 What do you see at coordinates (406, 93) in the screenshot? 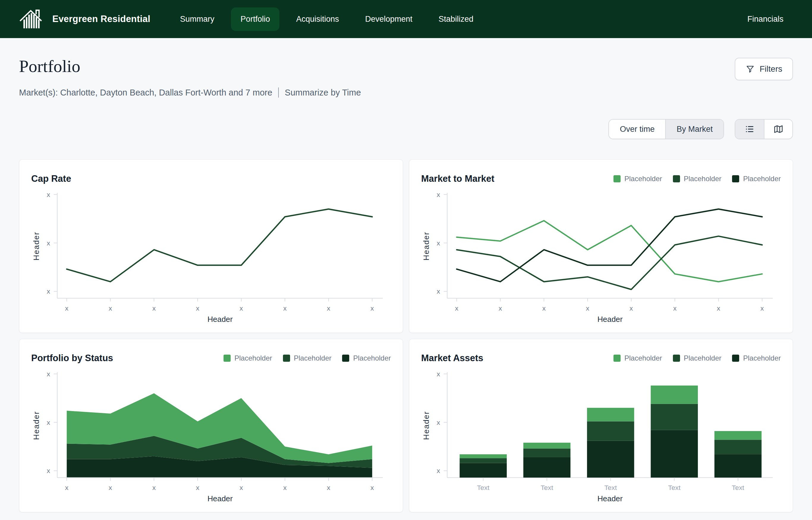
I see `page-subtitle: Market(s): Charlotte, Dayton Beach, Dall…` at bounding box center [406, 93].